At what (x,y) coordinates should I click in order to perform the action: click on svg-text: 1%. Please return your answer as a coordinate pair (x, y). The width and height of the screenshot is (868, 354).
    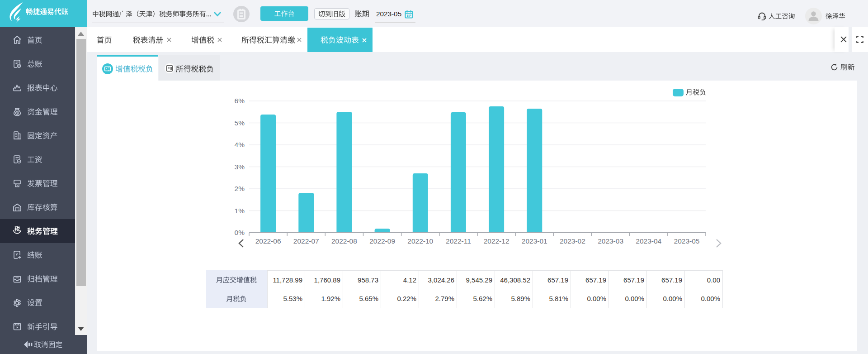
    Looking at the image, I should click on (240, 211).